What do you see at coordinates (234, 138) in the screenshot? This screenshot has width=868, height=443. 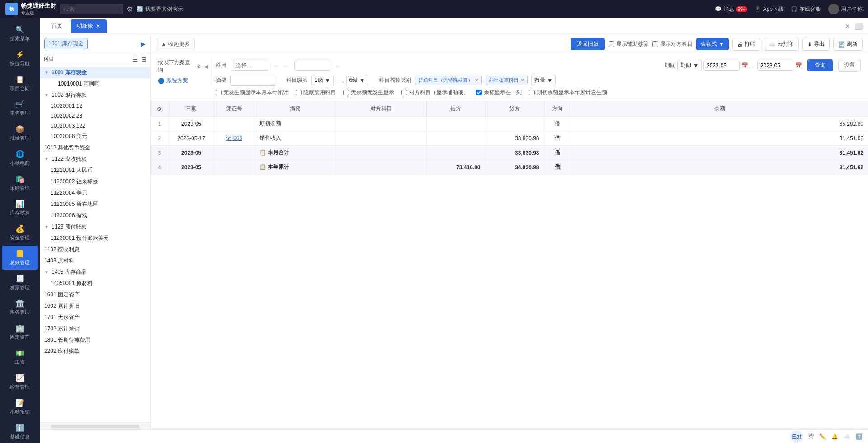 I see `table-cell: 记-006` at bounding box center [234, 138].